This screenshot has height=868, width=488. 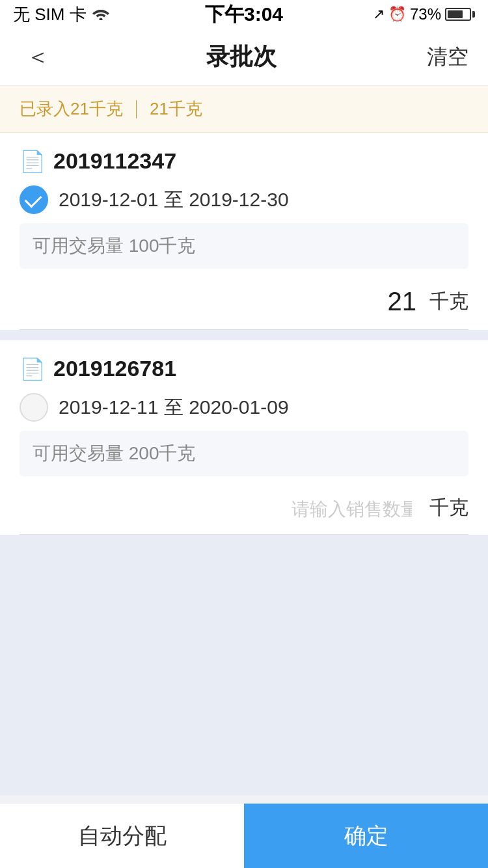 I want to click on location-icon: ↗, so click(x=379, y=14).